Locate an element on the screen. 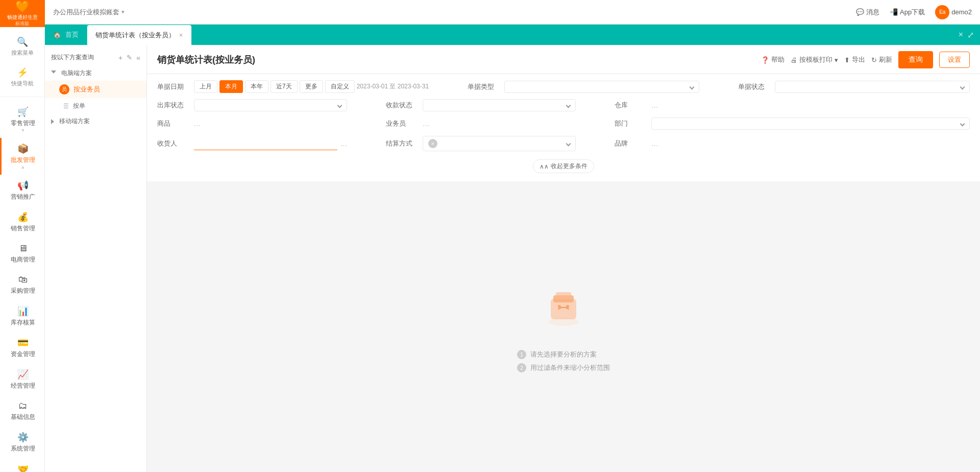 The width and height of the screenshot is (980, 472). tab-sales-stats: 销货单统计表（按业务员） × is located at coordinates (139, 35).